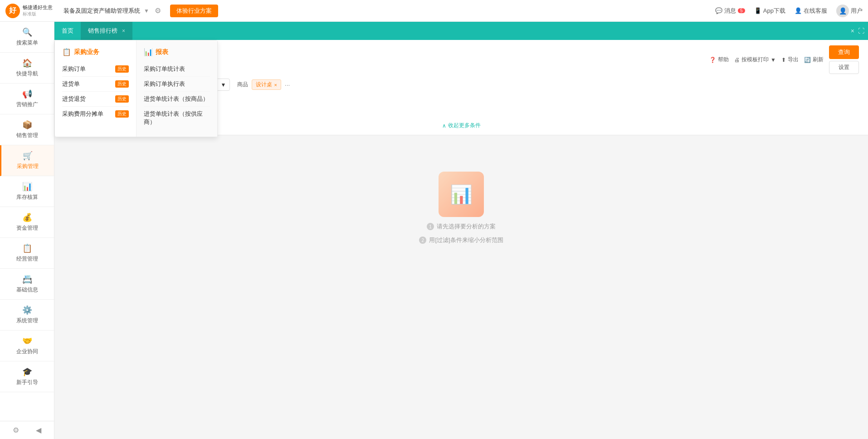  Describe the element at coordinates (177, 118) in the screenshot. I see `incoming-stat-supplier-label: 进货单统计表（按供应商）` at that location.